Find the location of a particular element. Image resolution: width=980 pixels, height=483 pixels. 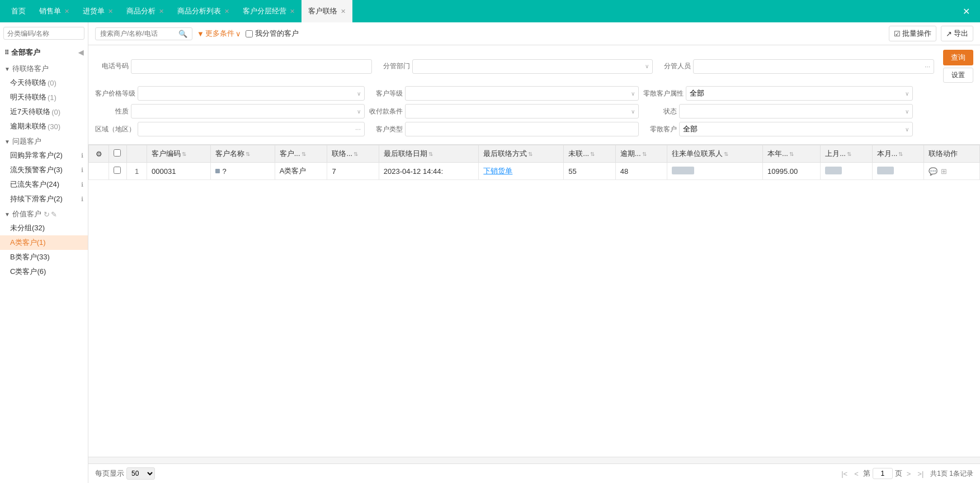

settings-button: 设置 is located at coordinates (958, 75).